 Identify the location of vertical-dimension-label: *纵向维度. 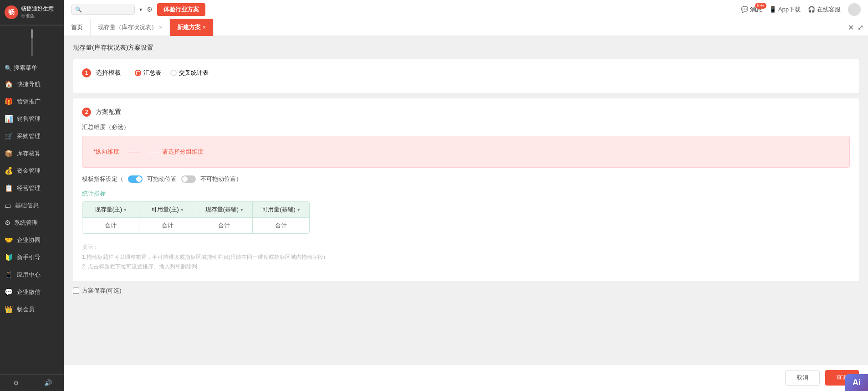
(107, 152).